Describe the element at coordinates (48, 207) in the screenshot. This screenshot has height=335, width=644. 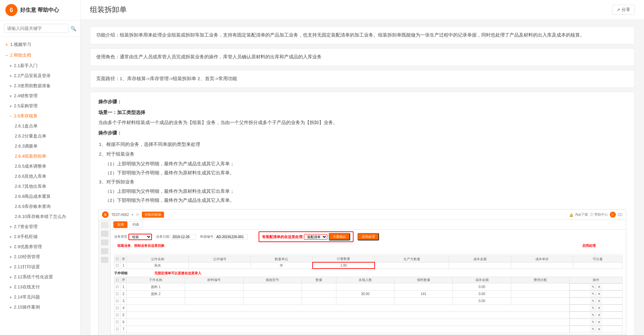
I see `nav-item-269: 2.6.9库存账本查询` at that location.